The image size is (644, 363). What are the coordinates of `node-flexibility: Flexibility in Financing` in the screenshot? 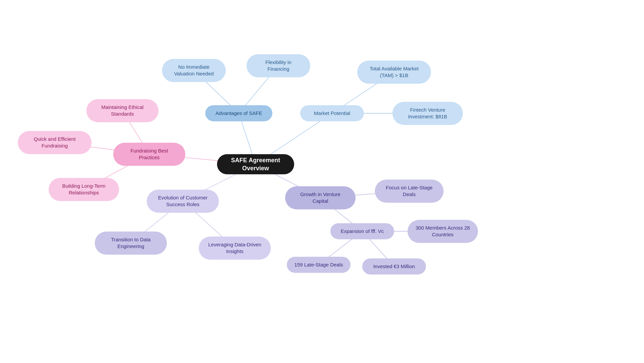 It's located at (278, 66).